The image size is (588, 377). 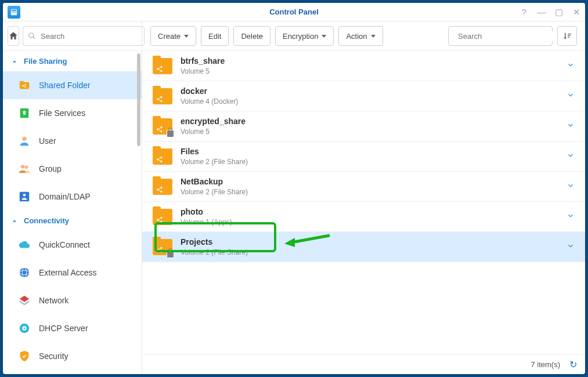 What do you see at coordinates (72, 356) in the screenshot?
I see `sidebar-item-security: Security` at bounding box center [72, 356].